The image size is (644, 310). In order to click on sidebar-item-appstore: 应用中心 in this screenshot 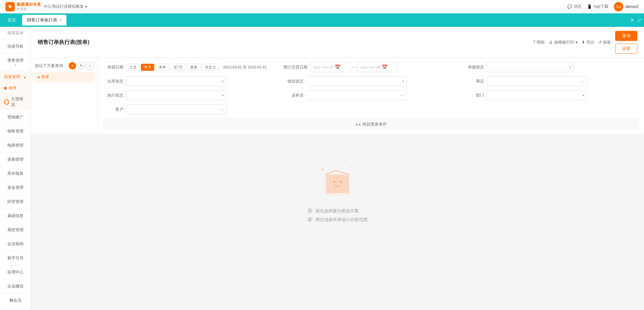, I will do `click(15, 272)`.